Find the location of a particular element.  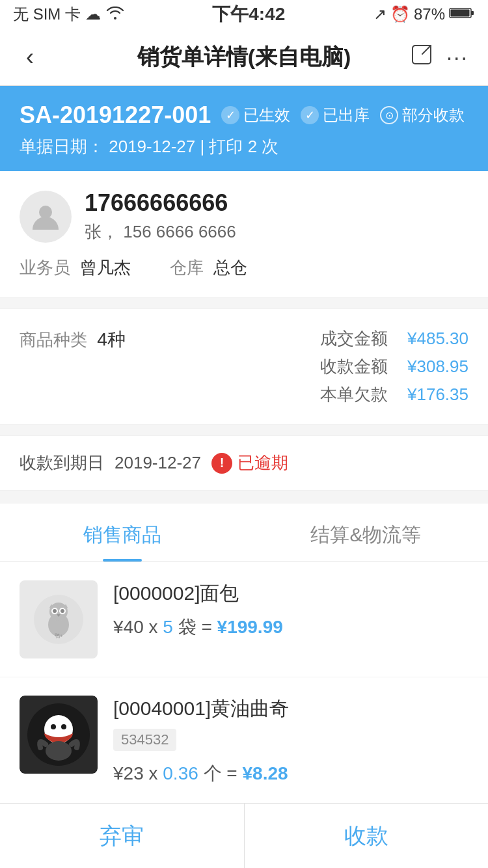

overdue-text: 已逾期 is located at coordinates (263, 463).